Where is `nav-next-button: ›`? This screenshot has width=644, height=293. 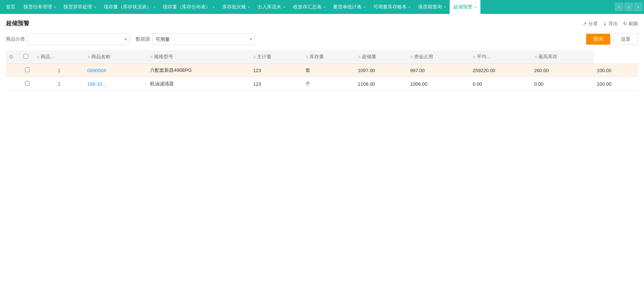 nav-next-button: › is located at coordinates (629, 7).